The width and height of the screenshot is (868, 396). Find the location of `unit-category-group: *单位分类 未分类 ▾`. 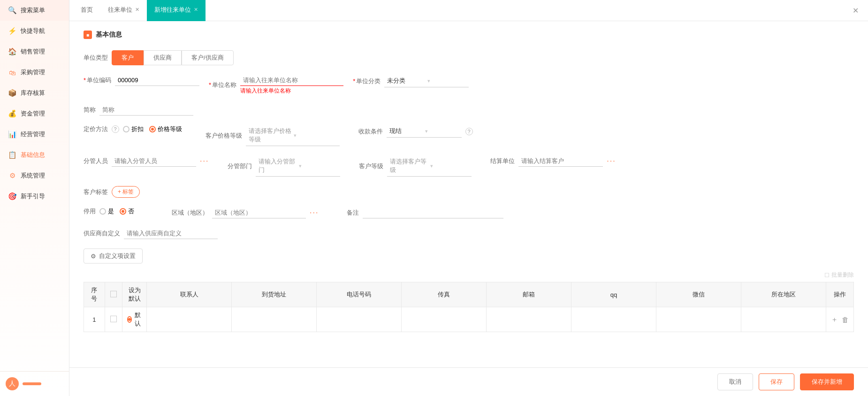

unit-category-group: *单位分类 未分类 ▾ is located at coordinates (411, 81).